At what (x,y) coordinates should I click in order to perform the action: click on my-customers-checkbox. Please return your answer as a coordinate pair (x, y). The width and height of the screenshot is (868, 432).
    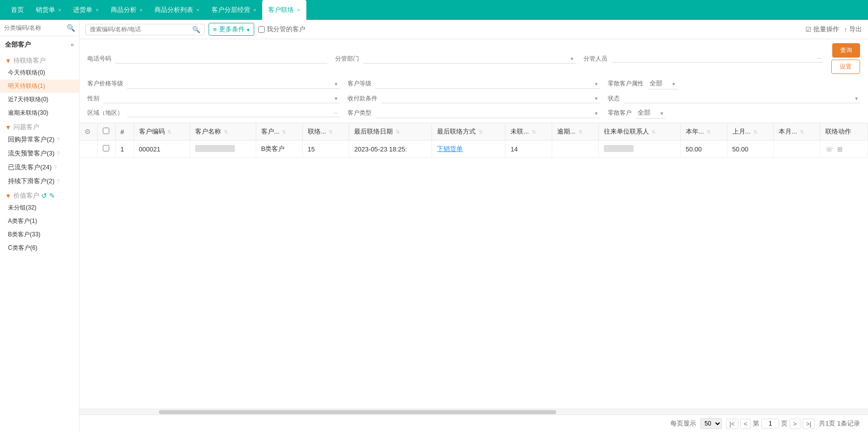
    Looking at the image, I should click on (261, 30).